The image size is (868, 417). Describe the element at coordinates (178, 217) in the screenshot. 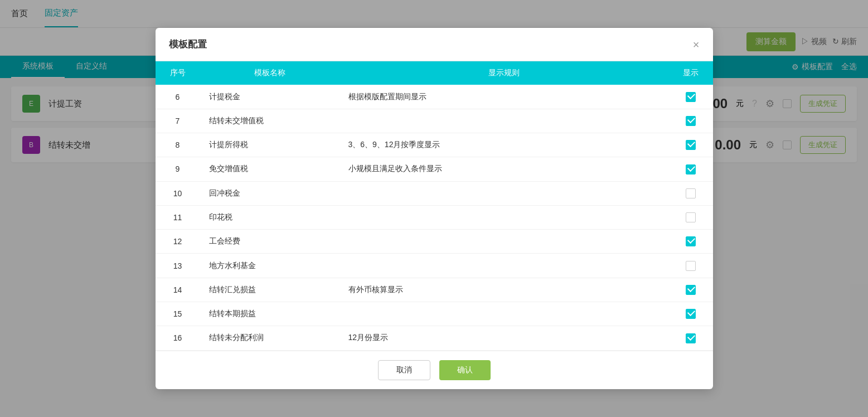

I see `cell-id: 11` at that location.